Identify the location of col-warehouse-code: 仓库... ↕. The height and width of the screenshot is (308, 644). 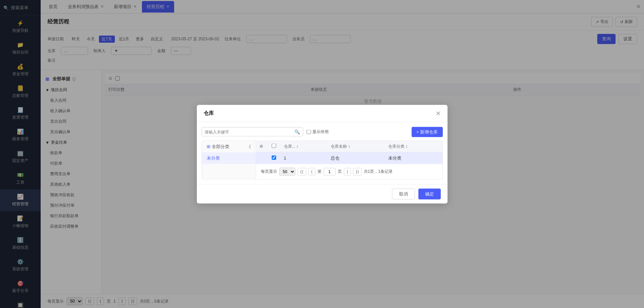
(304, 146).